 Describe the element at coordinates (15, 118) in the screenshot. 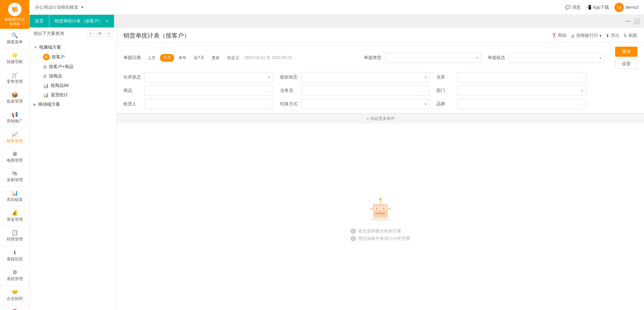

I see `sidebar-item-marketing: 📢 营销推广` at that location.